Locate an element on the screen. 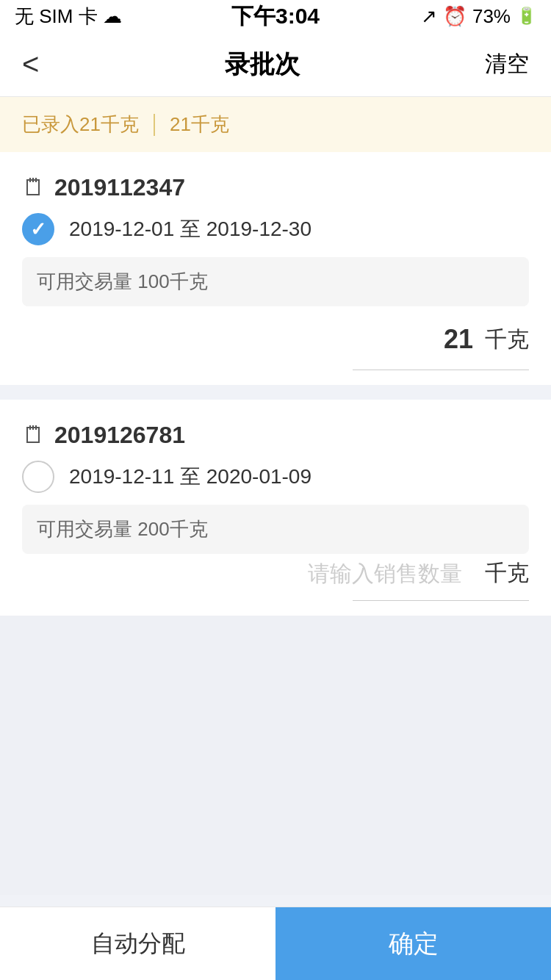 This screenshot has height=980, width=551. location-icon: ↗ is located at coordinates (429, 16).